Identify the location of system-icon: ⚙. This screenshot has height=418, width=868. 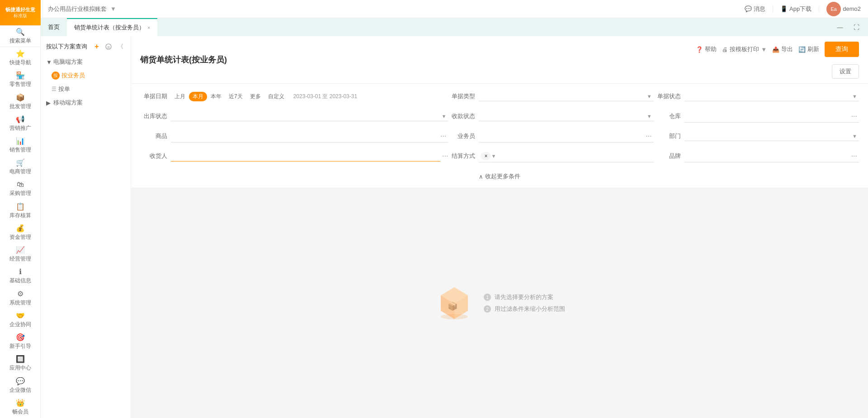
(20, 294).